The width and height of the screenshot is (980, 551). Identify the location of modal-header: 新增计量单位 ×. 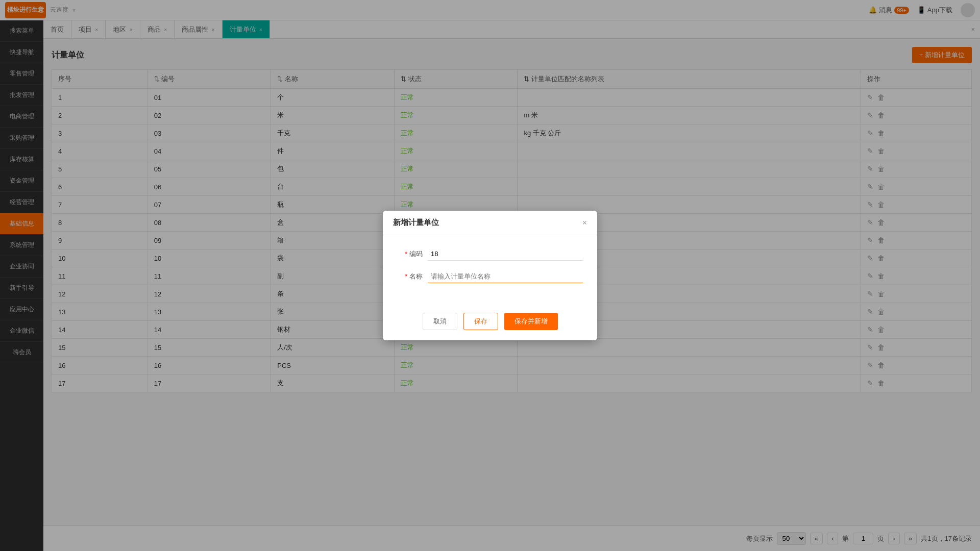
(490, 223).